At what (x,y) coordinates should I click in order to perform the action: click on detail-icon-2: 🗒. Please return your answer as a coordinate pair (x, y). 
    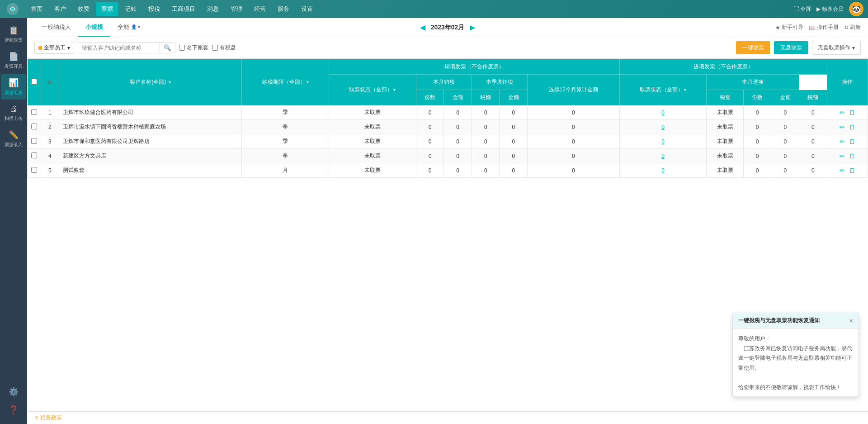
    Looking at the image, I should click on (852, 142).